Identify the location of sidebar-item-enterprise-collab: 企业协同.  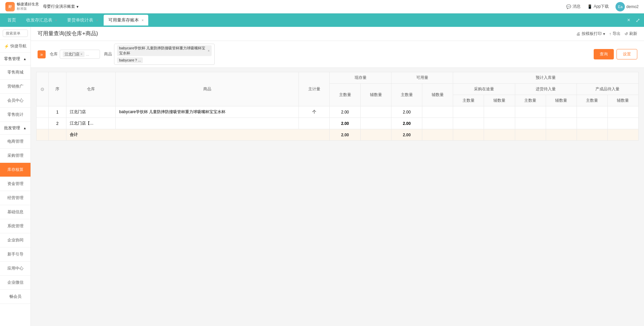
(15, 240).